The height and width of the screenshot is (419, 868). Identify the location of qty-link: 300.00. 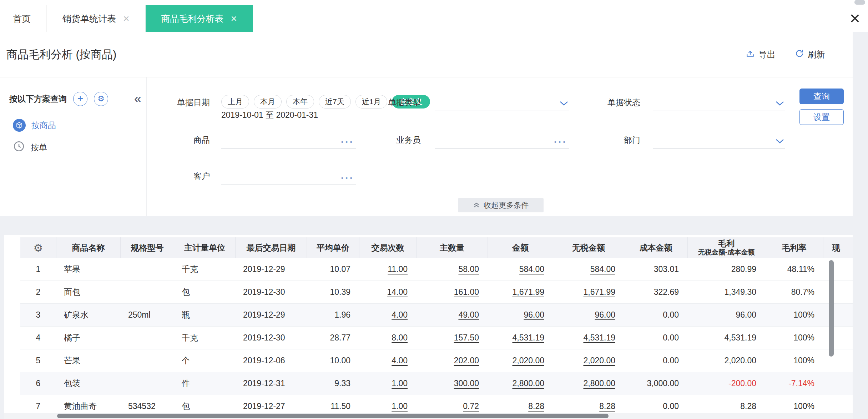
(466, 383).